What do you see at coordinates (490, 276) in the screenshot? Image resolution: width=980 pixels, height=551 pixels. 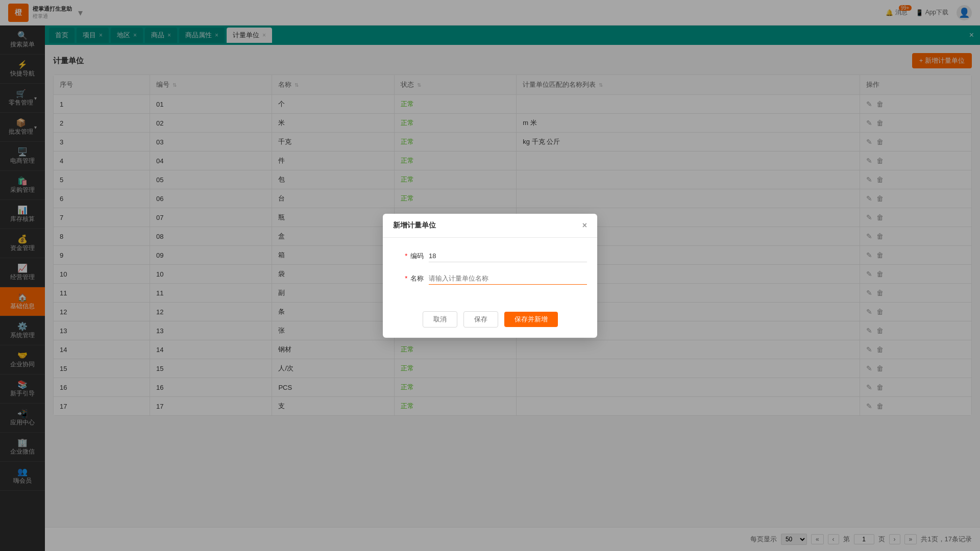 I see `modal-add-unit: 新增计量单位 × * 编码 * 名称 取消 保存 保存并新增` at bounding box center [490, 276].